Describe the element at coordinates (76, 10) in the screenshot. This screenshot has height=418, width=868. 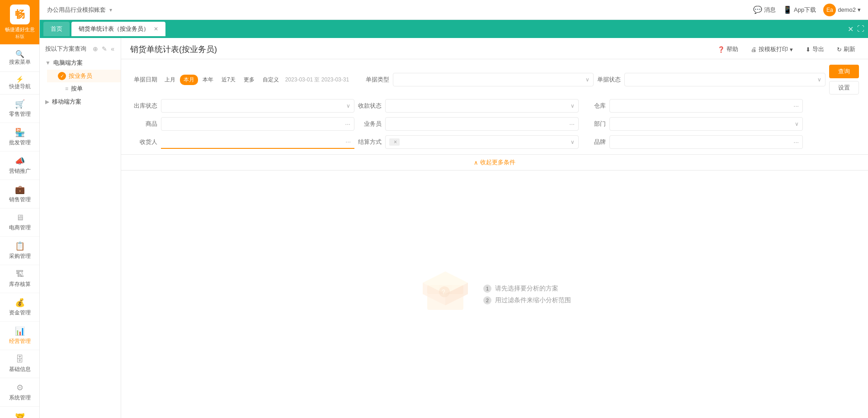
I see `breadcrumb-text: 办公用品行业模拟账套` at that location.